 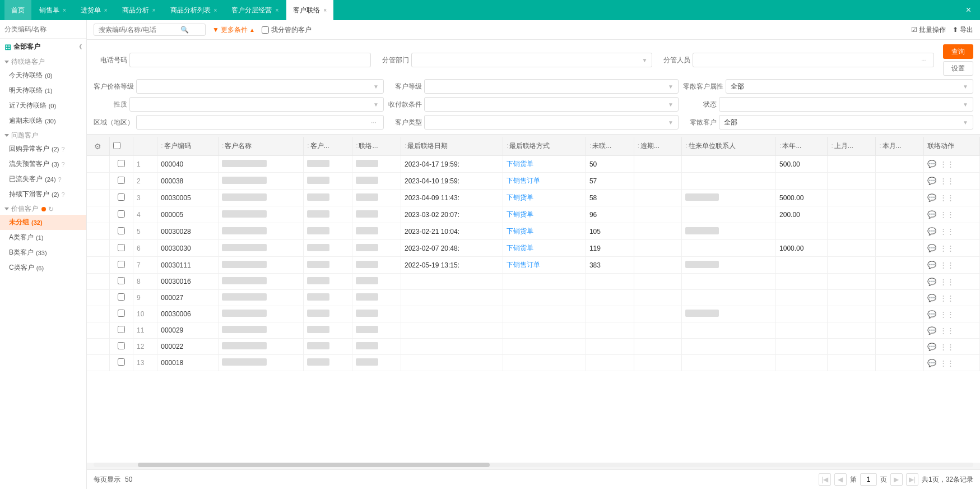 What do you see at coordinates (97, 146) in the screenshot?
I see `settings-gear-icon: ⚙` at bounding box center [97, 146].